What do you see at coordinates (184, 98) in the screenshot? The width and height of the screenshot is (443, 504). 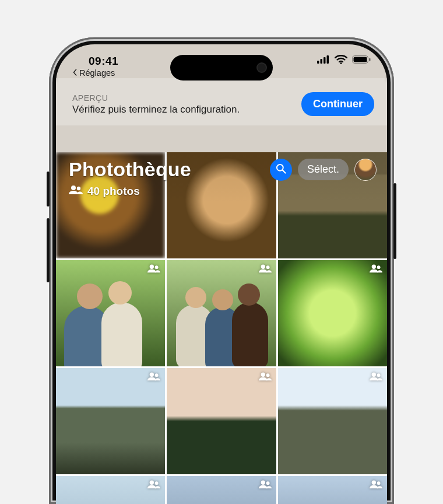 I see `banner-title: APERÇU` at bounding box center [184, 98].